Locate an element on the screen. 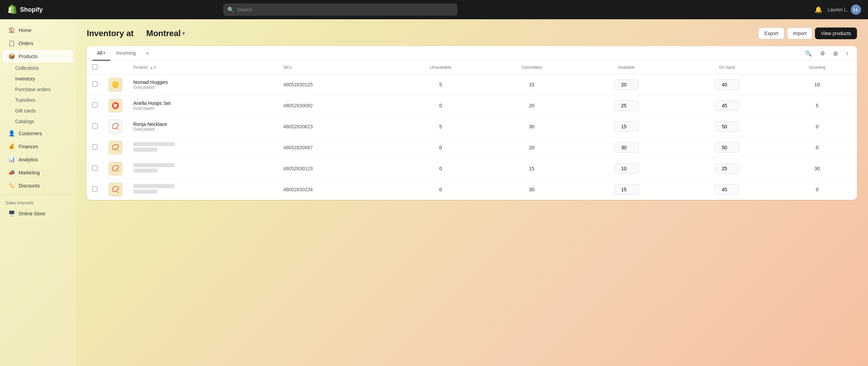 The image size is (868, 366). export-button: Export is located at coordinates (771, 33).